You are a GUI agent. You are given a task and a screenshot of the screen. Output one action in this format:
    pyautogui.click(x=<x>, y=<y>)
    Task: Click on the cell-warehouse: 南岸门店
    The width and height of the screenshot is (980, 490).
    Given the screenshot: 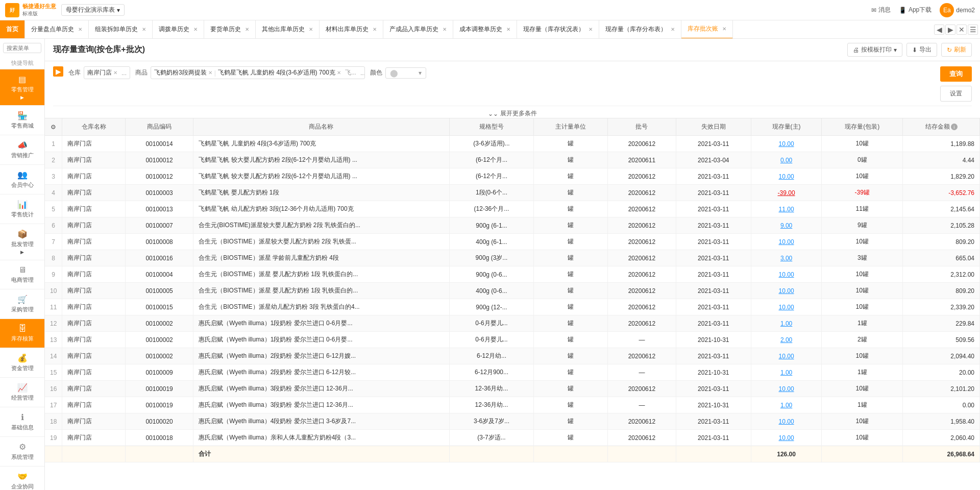 What is the action you would take?
    pyautogui.click(x=94, y=209)
    